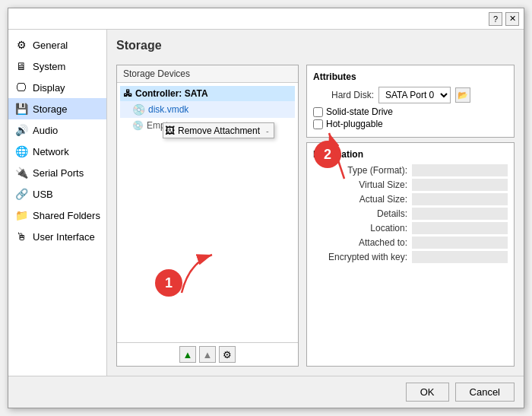 The height and width of the screenshot is (416, 532). Describe the element at coordinates (21, 237) in the screenshot. I see `user-interface-icon: 🖱` at that location.